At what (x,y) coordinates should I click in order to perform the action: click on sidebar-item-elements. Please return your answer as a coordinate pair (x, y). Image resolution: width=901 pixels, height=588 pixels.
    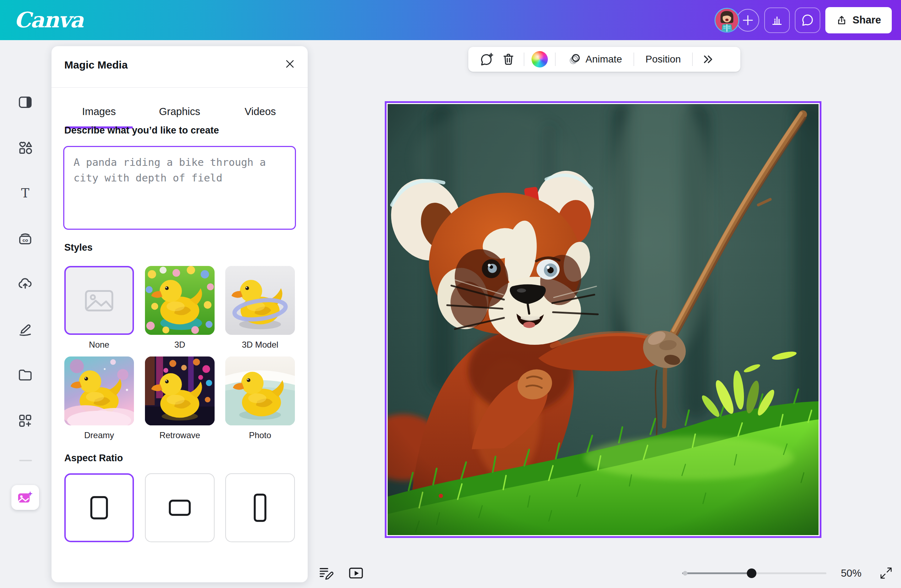
    Looking at the image, I should click on (25, 147).